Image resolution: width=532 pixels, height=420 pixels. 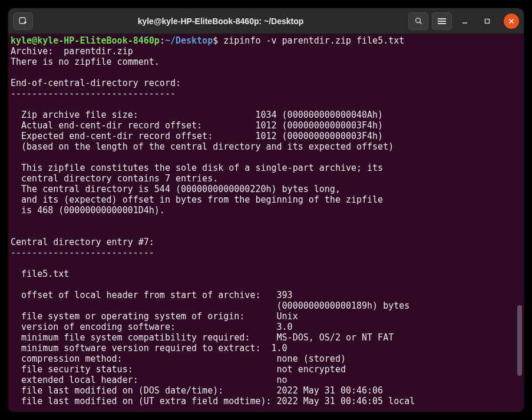 What do you see at coordinates (197, 168) in the screenshot?
I see `output-line: This zipfile constitutes the sole disk o…` at bounding box center [197, 168].